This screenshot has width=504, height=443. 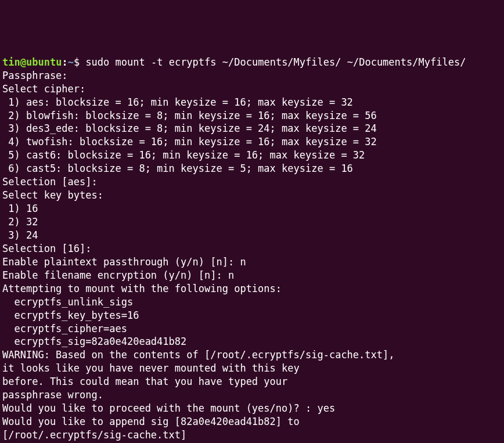 I want to click on output-line: ecryptfs_unlink_sigs, so click(x=252, y=302).